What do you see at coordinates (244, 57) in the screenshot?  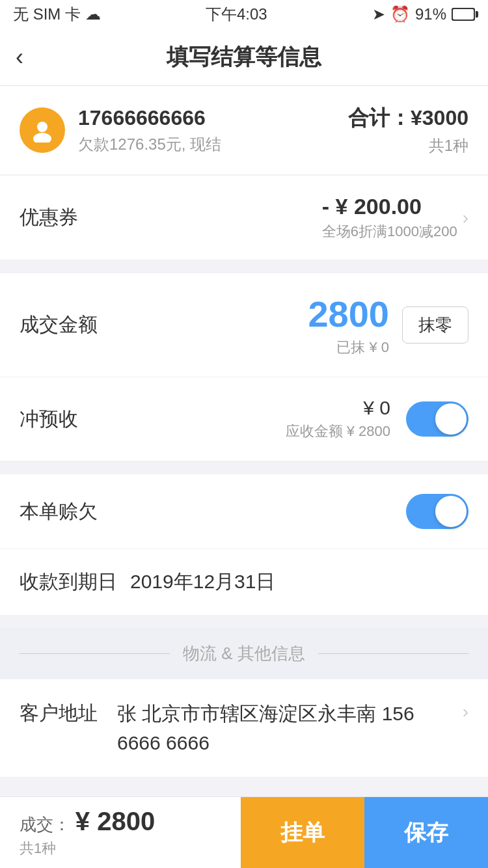 I see `nav-bar: ‹ 填写结算等信息` at bounding box center [244, 57].